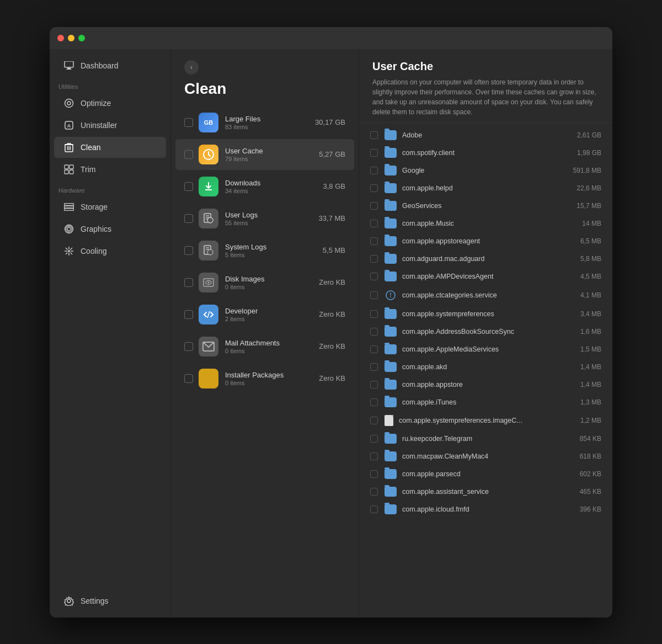 The width and height of the screenshot is (662, 644). What do you see at coordinates (485, 367) in the screenshot?
I see `detail-list-item: com.apple.akd1,4 MB` at bounding box center [485, 367].